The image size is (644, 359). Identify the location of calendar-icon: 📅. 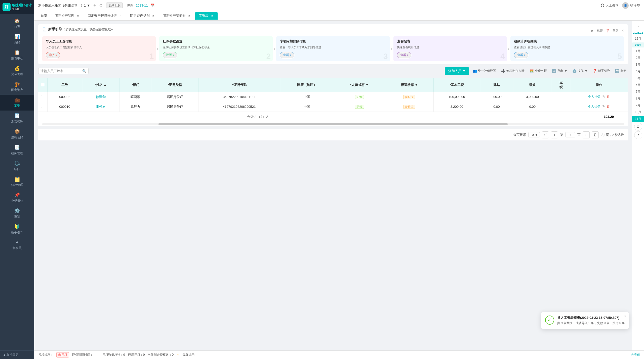
(152, 6).